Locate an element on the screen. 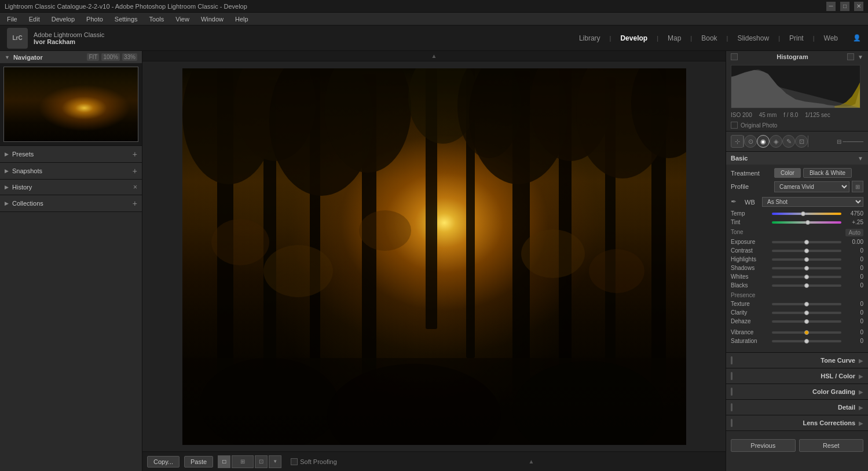  zoom-33: 33% is located at coordinates (130, 57).